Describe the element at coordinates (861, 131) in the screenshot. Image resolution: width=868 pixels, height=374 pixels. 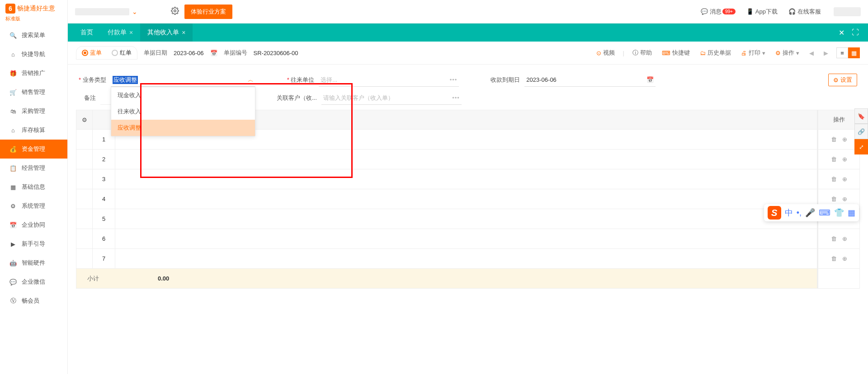
I see `link-icon: 🔗` at that location.